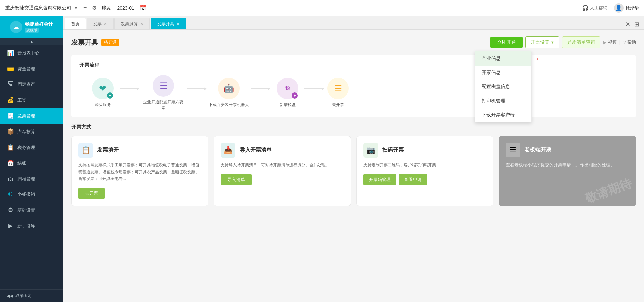 Image resolution: width=644 pixels, height=302 pixels. Describe the element at coordinates (338, 105) in the screenshot. I see `flow-label-5: 去开票` at that location.